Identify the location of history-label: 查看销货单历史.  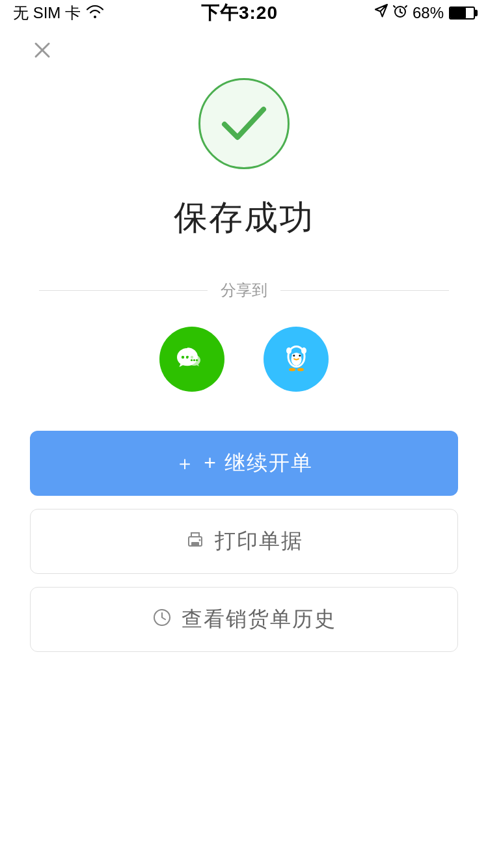
(259, 619).